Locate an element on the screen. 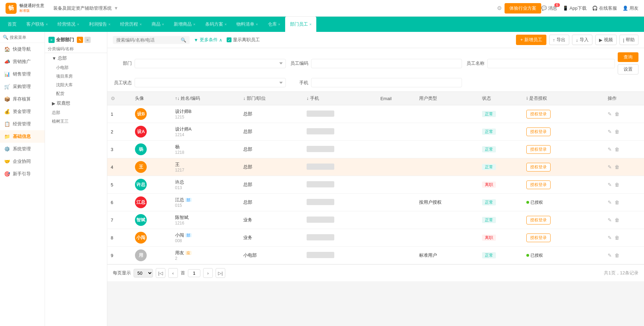 Image resolution: width=644 pixels, height=326 pixels. video-button: ▶ 视频 is located at coordinates (606, 40).